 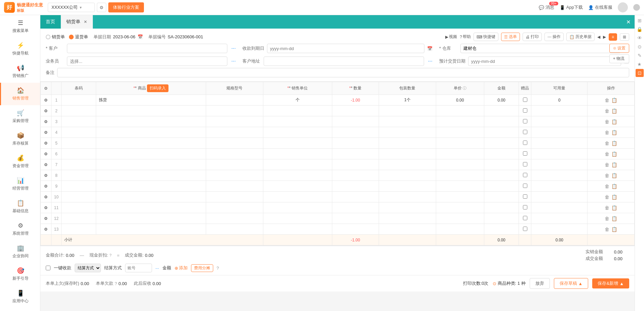 What do you see at coordinates (343, 73) in the screenshot?
I see `note-input` at bounding box center [343, 73].